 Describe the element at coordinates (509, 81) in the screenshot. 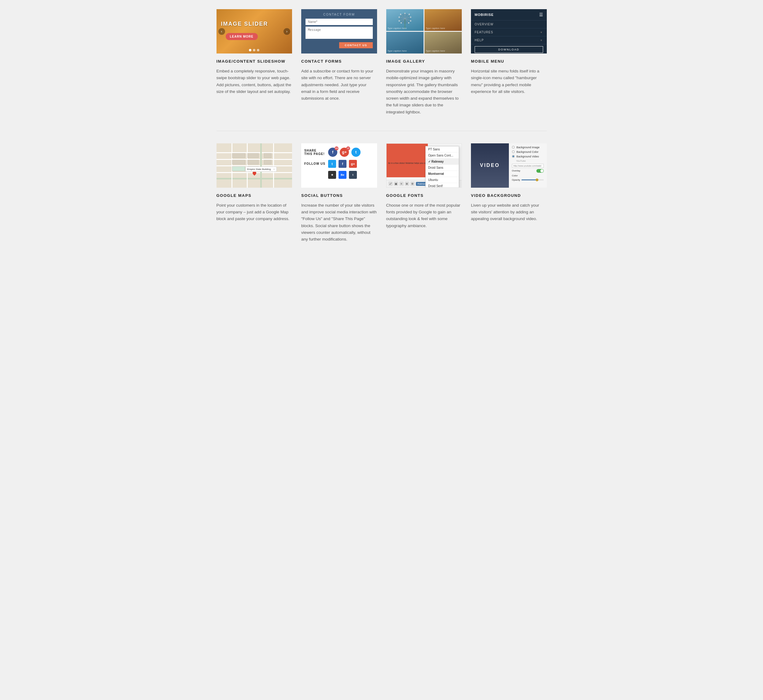

I see `menu-card-desc: Horizontal site menu folds itself into a…` at that location.